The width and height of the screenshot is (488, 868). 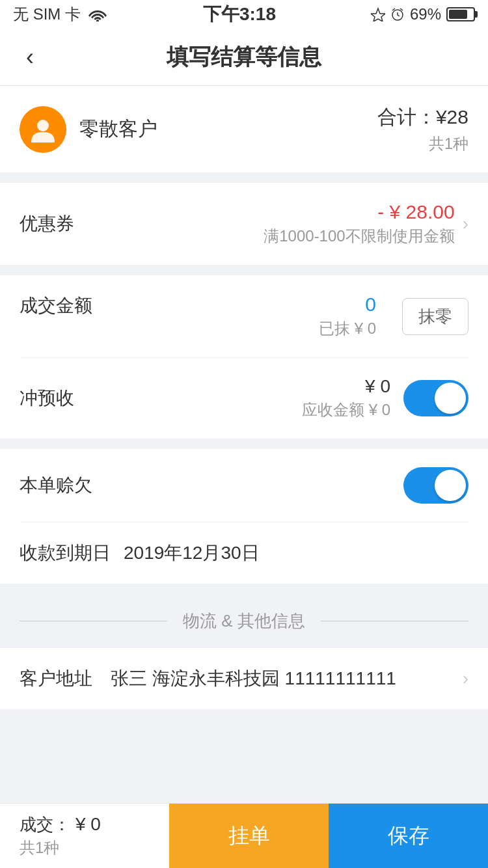 I want to click on coupon-desc: 满1000-100不限制使用金额, so click(x=359, y=236).